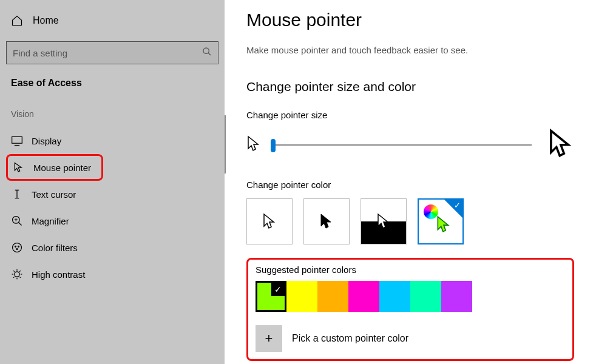 This screenshot has height=364, width=596. I want to click on pointer-color-custom, so click(441, 221).